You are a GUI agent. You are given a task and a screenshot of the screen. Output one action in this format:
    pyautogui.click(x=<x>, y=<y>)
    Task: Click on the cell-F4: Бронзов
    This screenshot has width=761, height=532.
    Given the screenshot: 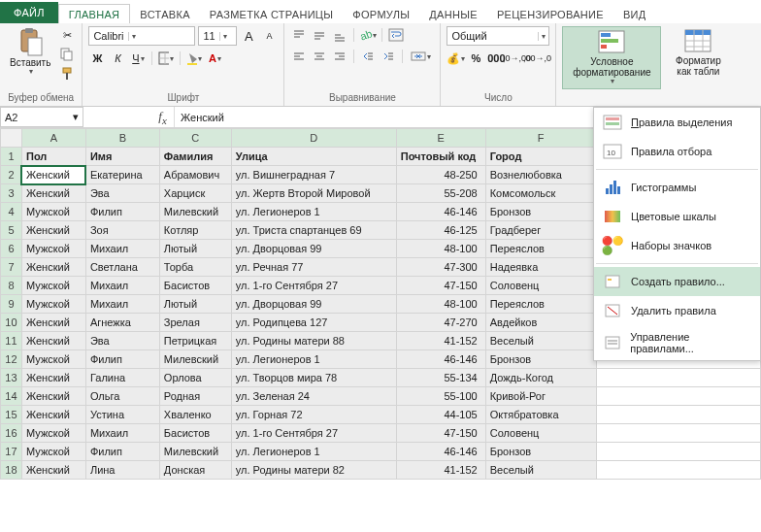 What is the action you would take?
    pyautogui.click(x=541, y=212)
    